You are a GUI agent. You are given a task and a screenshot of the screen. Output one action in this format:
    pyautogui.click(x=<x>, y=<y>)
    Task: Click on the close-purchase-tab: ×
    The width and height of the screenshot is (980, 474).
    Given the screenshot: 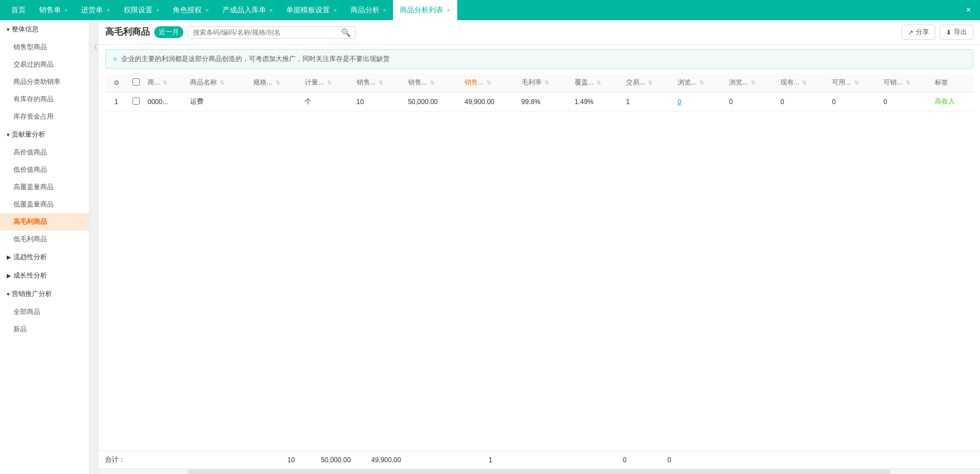 What is the action you would take?
    pyautogui.click(x=108, y=10)
    